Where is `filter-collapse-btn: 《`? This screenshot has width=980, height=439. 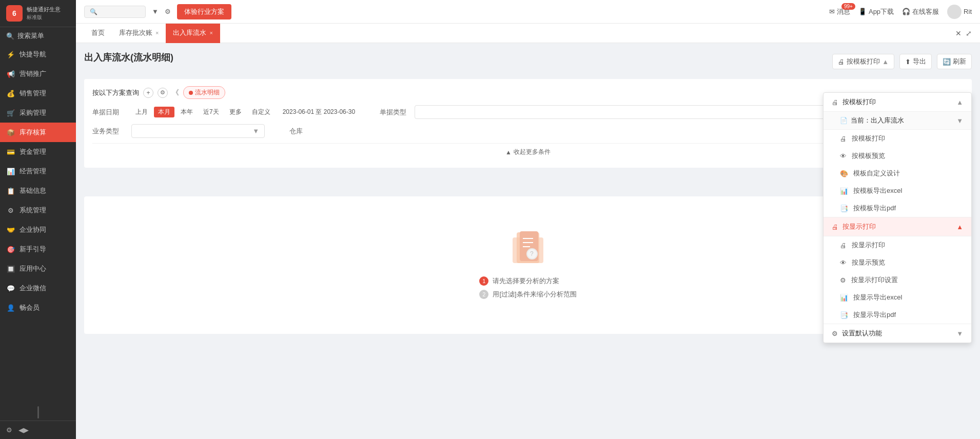
filter-collapse-btn: 《 is located at coordinates (175, 93).